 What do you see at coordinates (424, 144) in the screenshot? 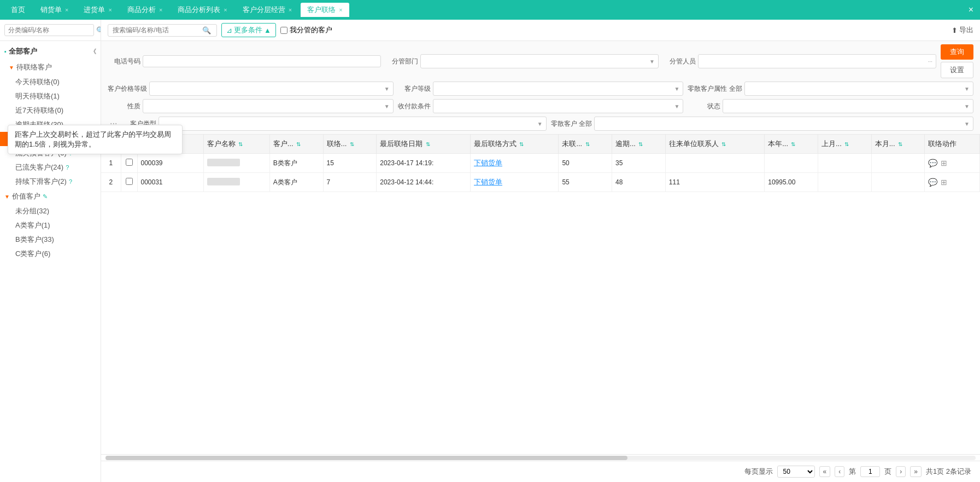
I see `th-last-contact-date: 最后联络日期 ⇅` at bounding box center [424, 144].